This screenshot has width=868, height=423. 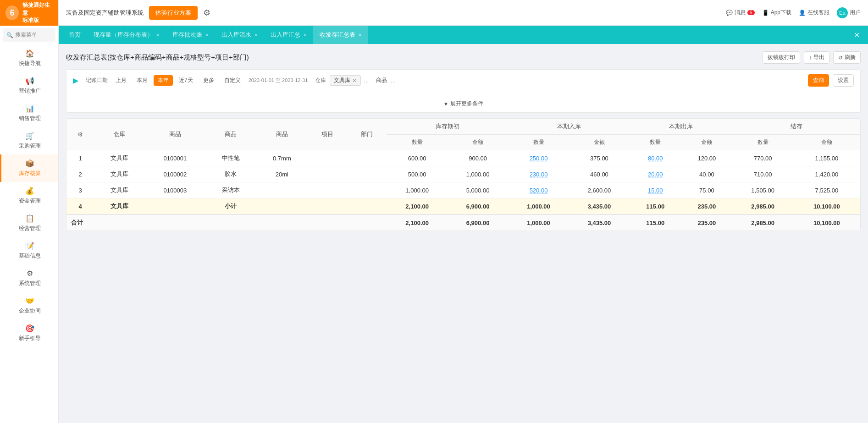 What do you see at coordinates (367, 135) in the screenshot?
I see `col-department-header: 部门` at bounding box center [367, 135].